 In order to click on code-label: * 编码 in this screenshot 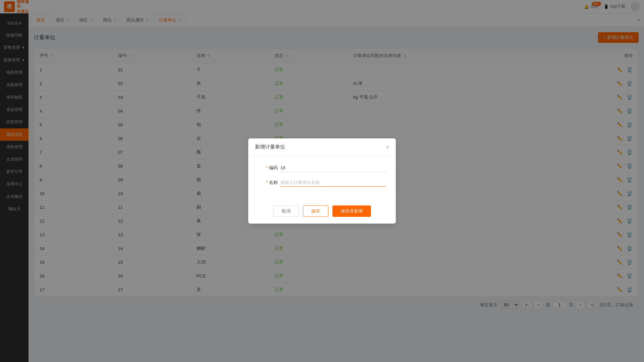, I will do `click(268, 168)`.